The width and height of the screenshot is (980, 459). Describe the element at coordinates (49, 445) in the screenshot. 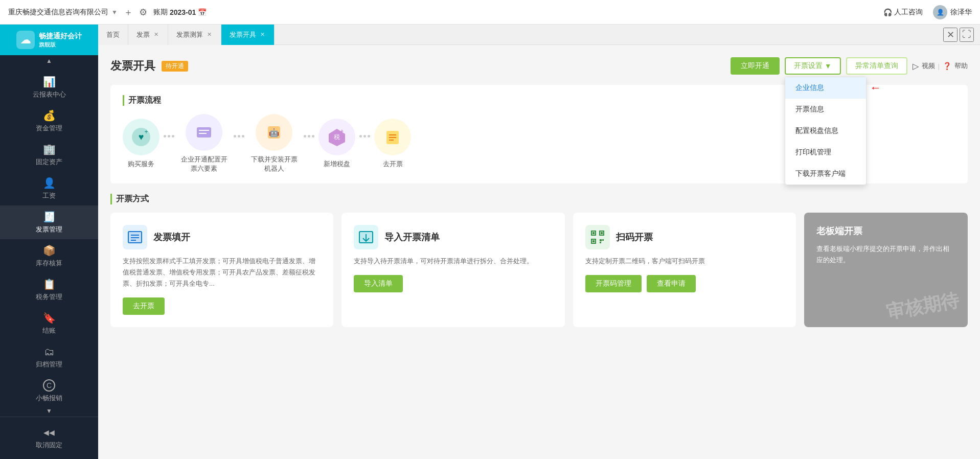

I see `sidebar-item-label: 取消固定` at that location.